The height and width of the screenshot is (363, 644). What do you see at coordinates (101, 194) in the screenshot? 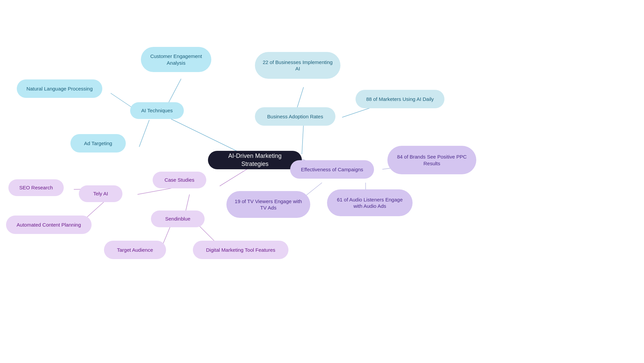
I see `tely-ai-node: Tely AI` at bounding box center [101, 194].